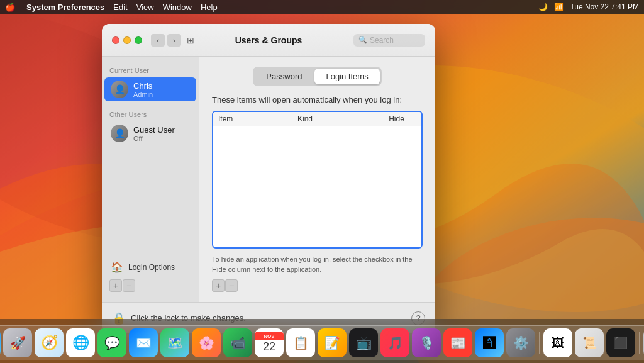  I want to click on dock-app-reminders: 📋, so click(301, 343).